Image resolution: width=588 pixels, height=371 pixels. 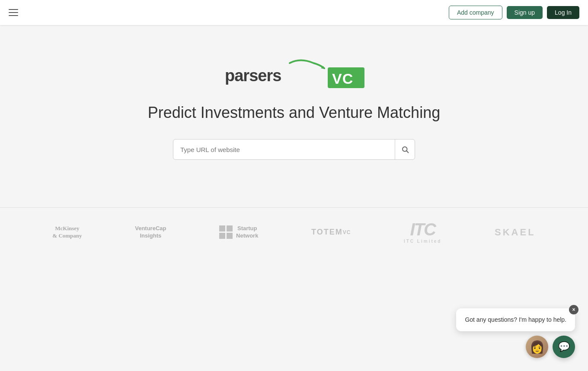 I want to click on chat-avatar: 👩, so click(x=537, y=347).